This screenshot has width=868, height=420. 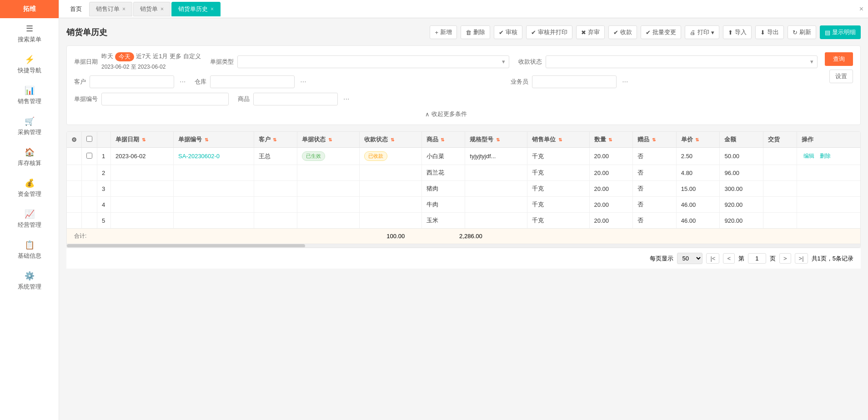 I want to click on staff-more-icon: ···, so click(x=625, y=82).